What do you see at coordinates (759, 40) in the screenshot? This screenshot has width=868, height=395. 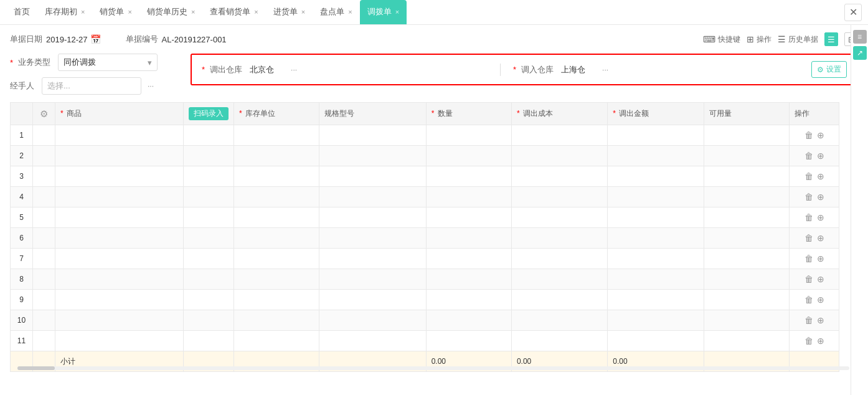 I see `operations-button: ⊞ 操作` at bounding box center [759, 40].